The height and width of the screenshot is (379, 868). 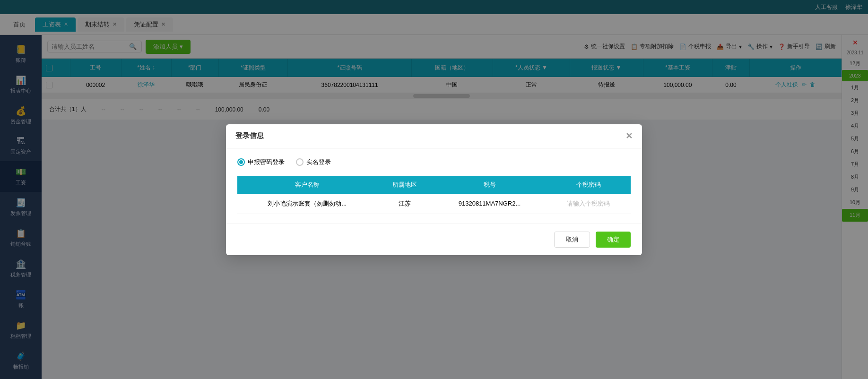 I want to click on client-name-cell: 刘小艳演示账套（勿删勿动..., so click(x=307, y=204).